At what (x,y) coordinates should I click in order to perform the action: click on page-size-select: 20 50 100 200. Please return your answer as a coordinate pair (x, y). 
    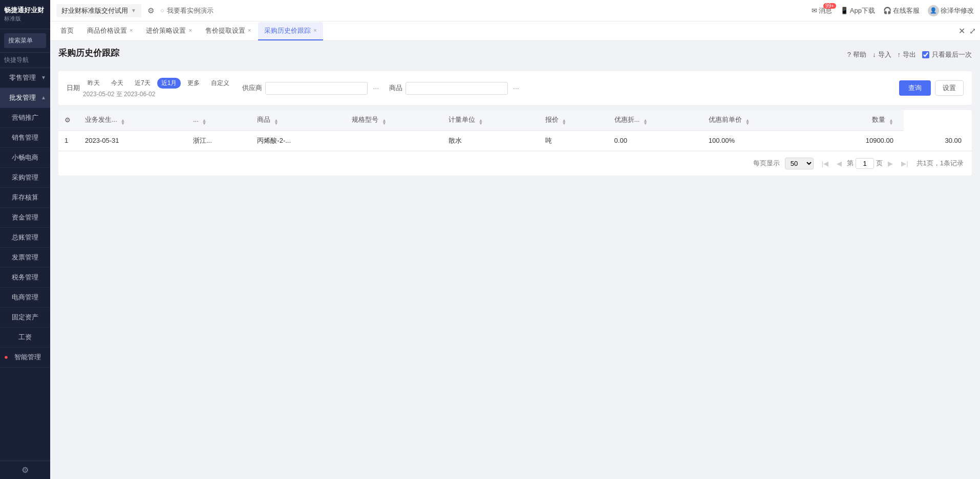
    Looking at the image, I should click on (799, 164).